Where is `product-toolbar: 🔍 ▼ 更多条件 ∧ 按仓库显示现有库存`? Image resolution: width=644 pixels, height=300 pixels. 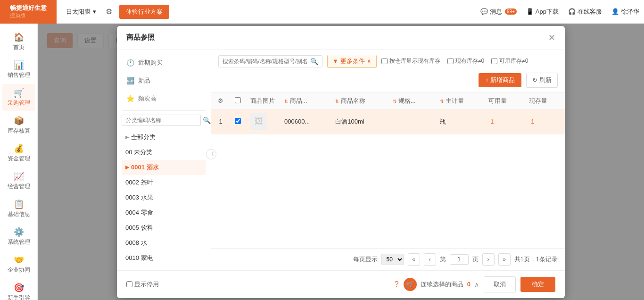 product-toolbar: 🔍 ▼ 更多条件 ∧ 按仓库显示现有库存 is located at coordinates (388, 72).